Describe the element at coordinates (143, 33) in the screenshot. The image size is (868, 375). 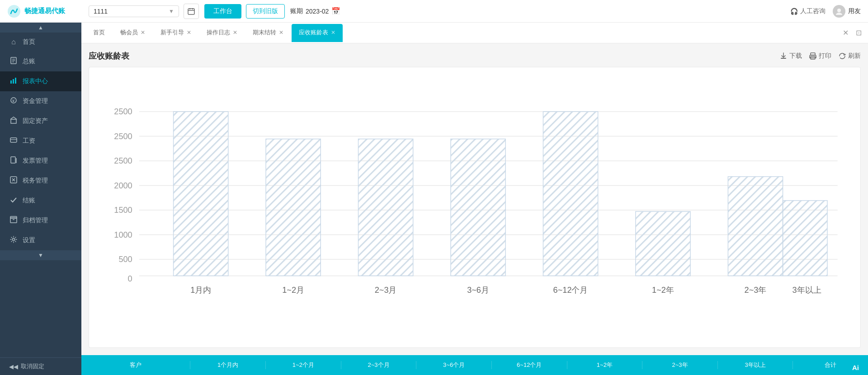
I see `tab-member-close: ✕` at that location.